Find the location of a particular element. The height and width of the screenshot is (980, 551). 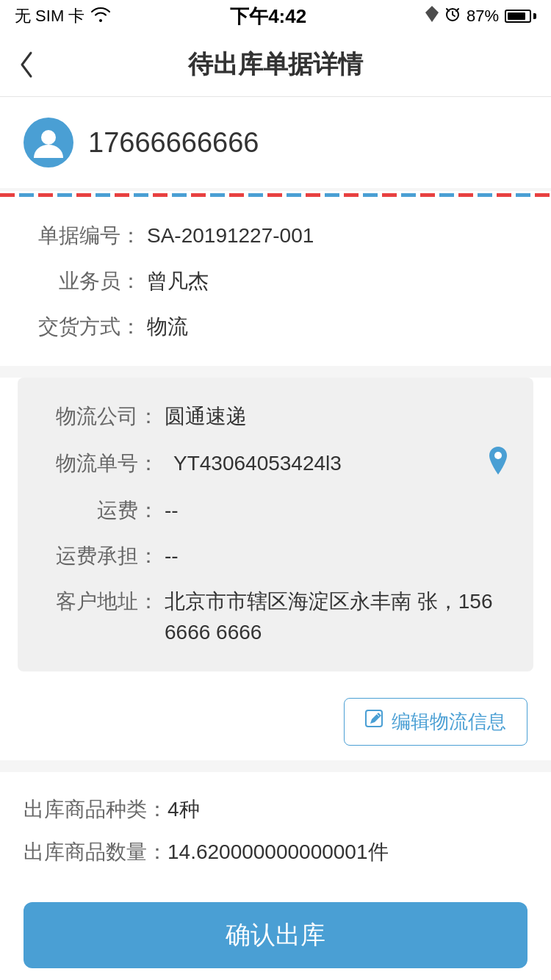

goods-quantity-label: 出库商品数量： is located at coordinates (96, 852).